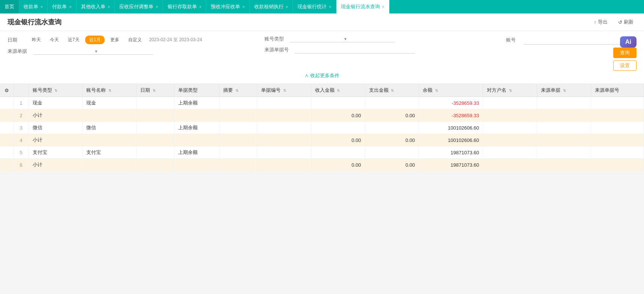 This screenshot has height=294, width=644. I want to click on source-doc-no-input, so click(355, 50).